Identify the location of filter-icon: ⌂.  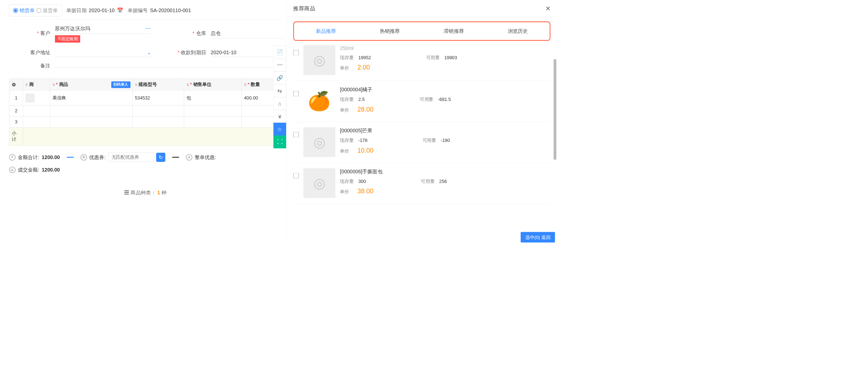
(280, 103).